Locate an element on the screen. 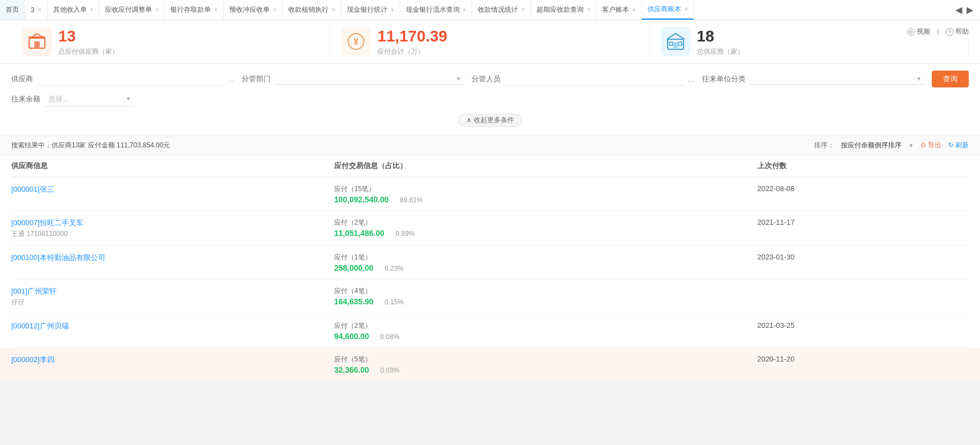  trans-label-5: 应付（5笔） is located at coordinates (546, 360).